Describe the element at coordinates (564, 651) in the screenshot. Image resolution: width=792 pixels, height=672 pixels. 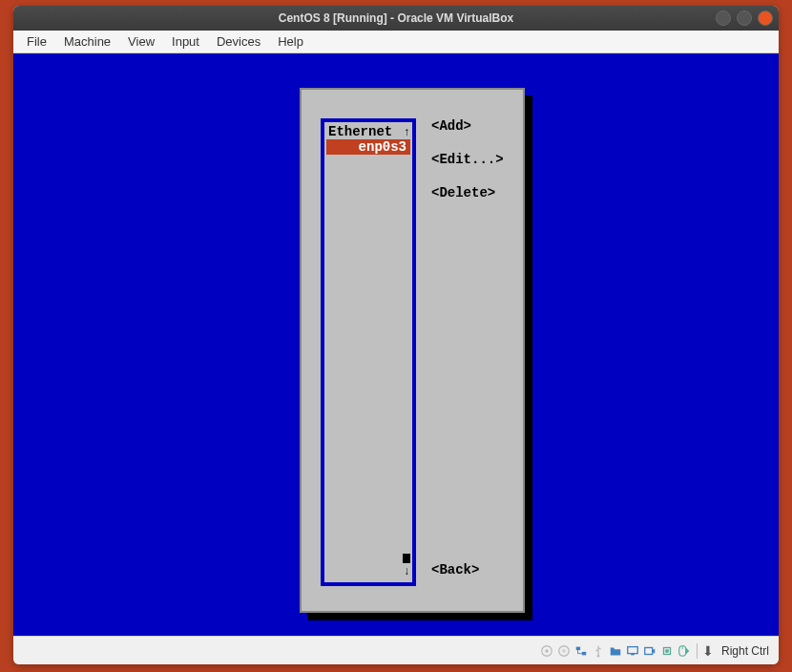
I see `optical-icon` at that location.